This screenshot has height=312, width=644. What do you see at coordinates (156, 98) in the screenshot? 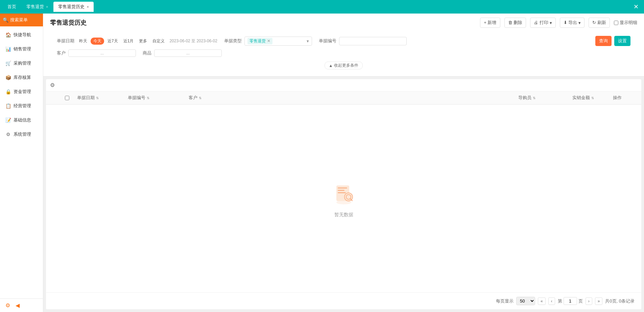
I see `th-num: 单据编号 ⇅` at bounding box center [156, 98].